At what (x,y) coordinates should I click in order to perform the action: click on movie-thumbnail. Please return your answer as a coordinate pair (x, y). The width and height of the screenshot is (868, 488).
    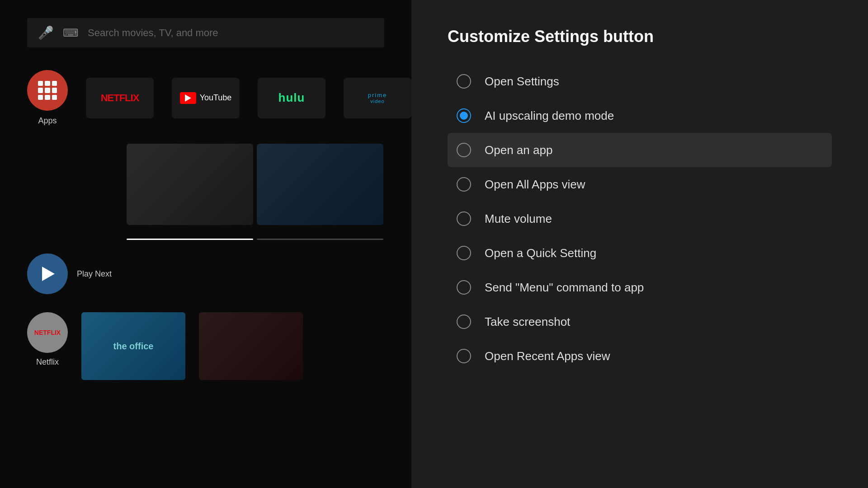
    Looking at the image, I should click on (251, 346).